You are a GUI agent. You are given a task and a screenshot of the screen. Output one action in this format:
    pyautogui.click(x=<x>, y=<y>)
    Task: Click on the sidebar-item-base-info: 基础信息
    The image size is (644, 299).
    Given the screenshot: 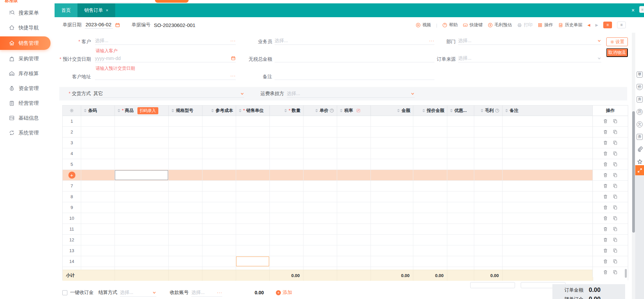 What is the action you would take?
    pyautogui.click(x=27, y=118)
    